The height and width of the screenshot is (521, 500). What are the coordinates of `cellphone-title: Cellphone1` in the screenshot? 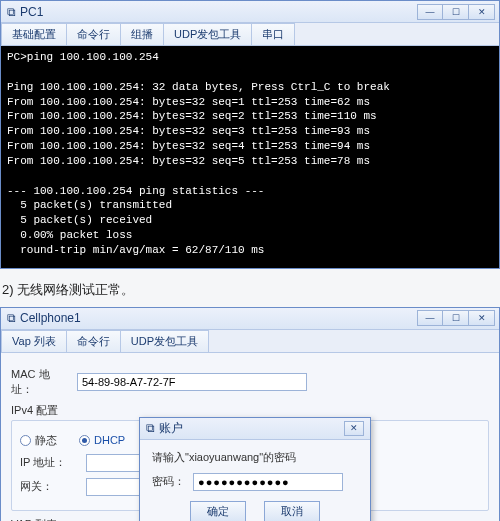 It's located at (50, 318).